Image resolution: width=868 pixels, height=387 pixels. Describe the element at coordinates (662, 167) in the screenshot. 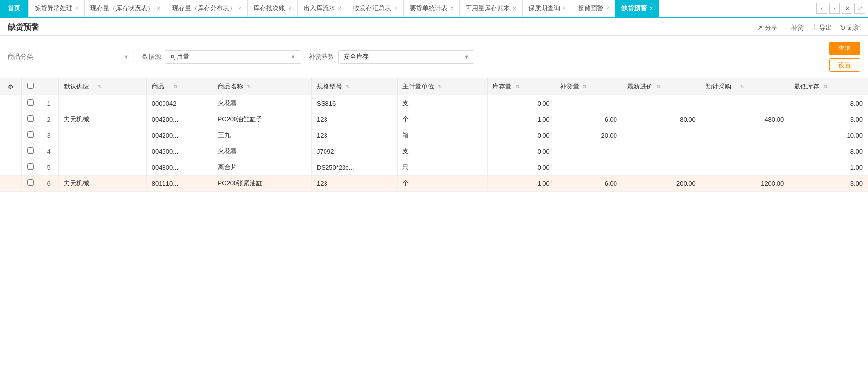

I see `row-latest-price` at that location.